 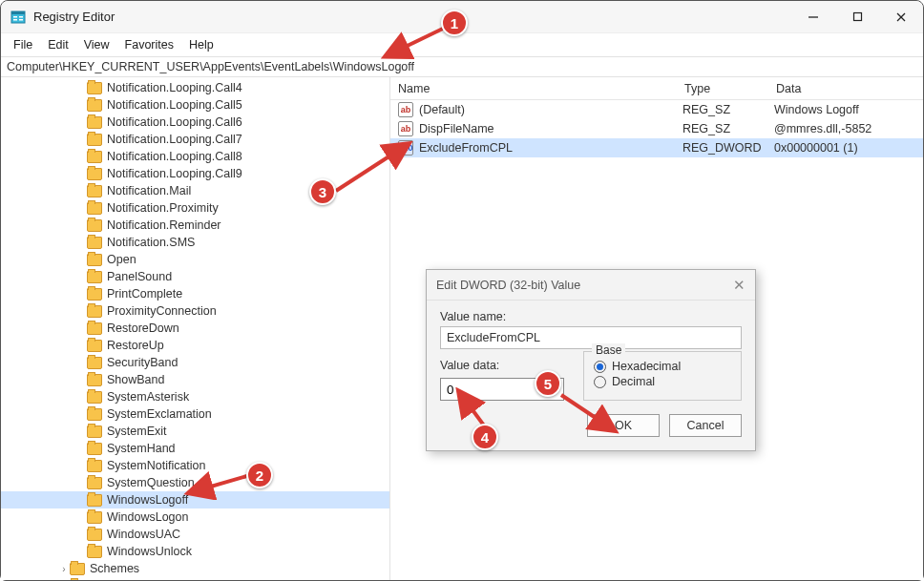 I want to click on tree-item: SystemAsterisk, so click(x=195, y=397).